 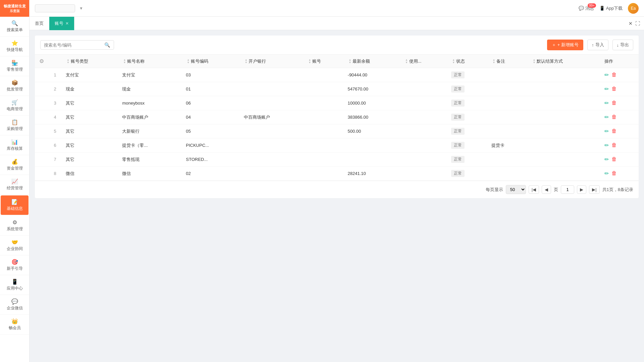 I want to click on close-tab-icon: ✕, so click(x=631, y=23).